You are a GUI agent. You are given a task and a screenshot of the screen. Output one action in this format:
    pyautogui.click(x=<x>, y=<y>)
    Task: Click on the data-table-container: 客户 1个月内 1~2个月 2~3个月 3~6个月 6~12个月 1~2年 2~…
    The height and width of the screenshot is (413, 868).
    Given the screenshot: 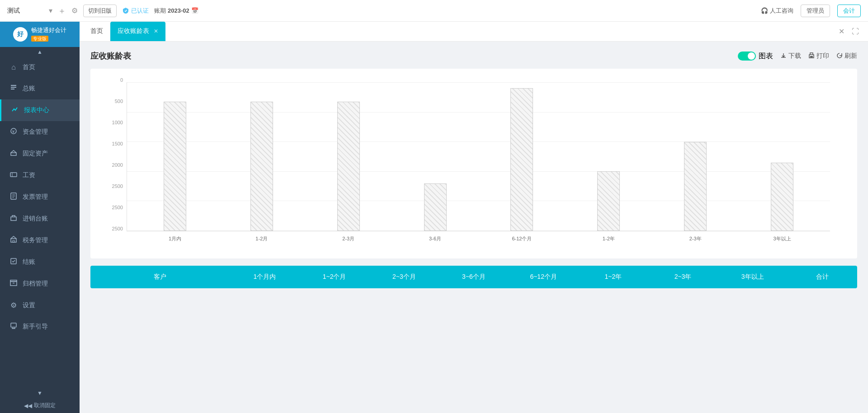 What is the action you would take?
    pyautogui.click(x=474, y=277)
    